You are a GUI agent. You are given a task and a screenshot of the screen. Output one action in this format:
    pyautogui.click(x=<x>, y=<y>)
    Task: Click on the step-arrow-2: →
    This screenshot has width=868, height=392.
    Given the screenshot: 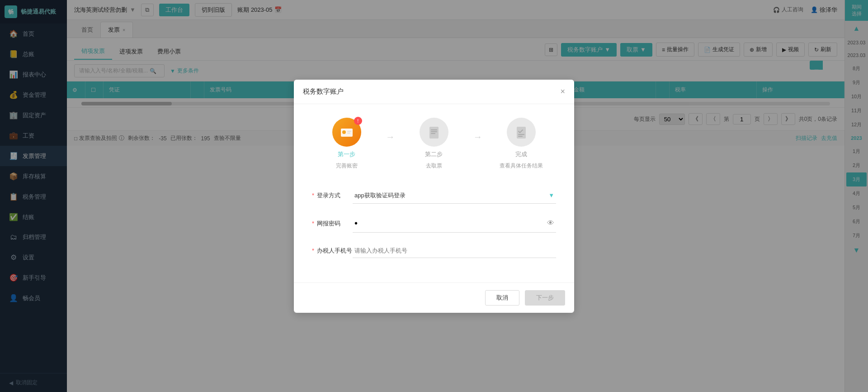 What is the action you would take?
    pyautogui.click(x=478, y=137)
    